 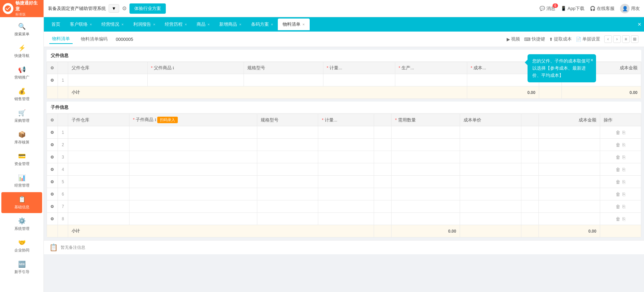 I want to click on tab-profit: 利润报告 ×, so click(x=144, y=24).